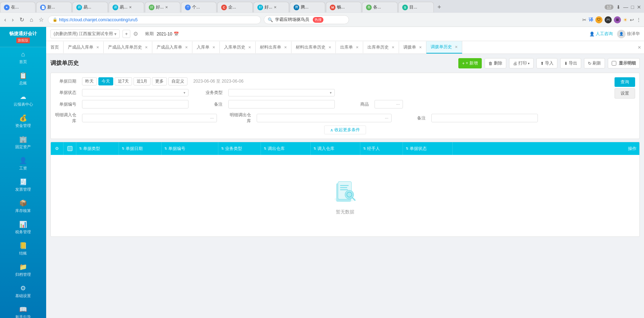 The image size is (644, 318). Describe the element at coordinates (416, 7) in the screenshot. I see `browser-tab-12: S 目...` at that location.